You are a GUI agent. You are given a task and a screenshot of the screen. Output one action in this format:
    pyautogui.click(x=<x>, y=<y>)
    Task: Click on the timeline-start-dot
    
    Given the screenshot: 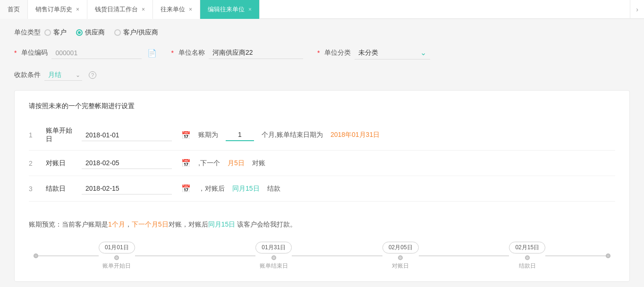 What is the action you would take?
    pyautogui.click(x=36, y=256)
    